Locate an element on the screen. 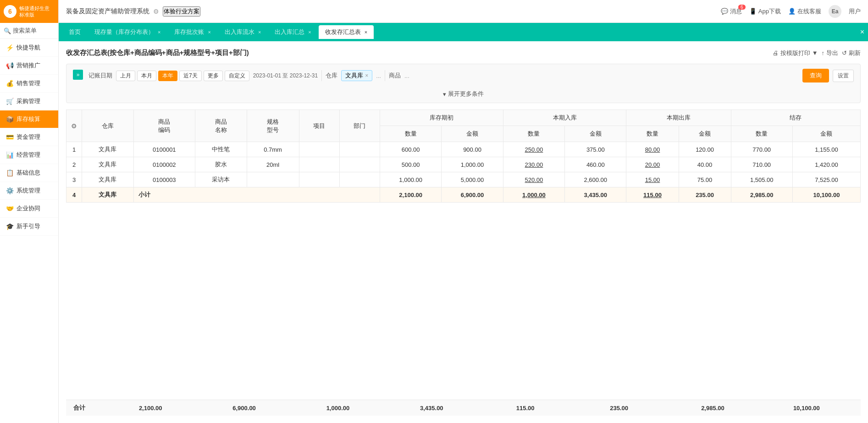  tab-home: 首页 is located at coordinates (75, 32).